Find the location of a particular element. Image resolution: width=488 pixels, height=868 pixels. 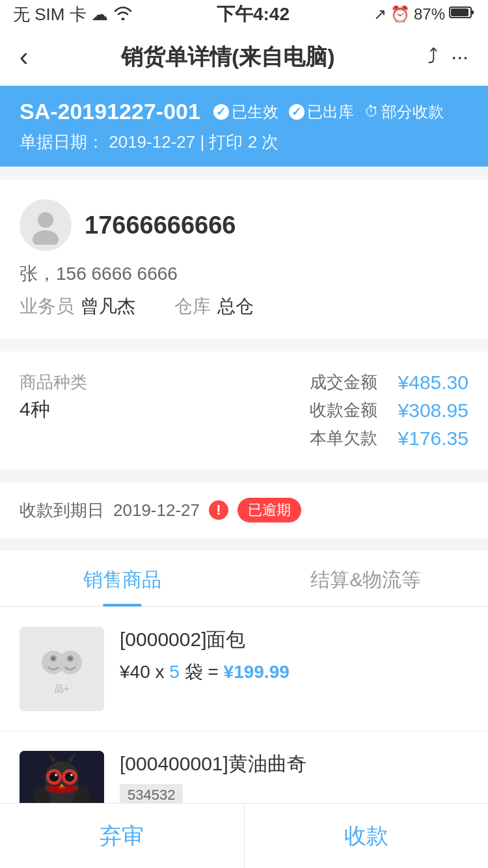

battery-level: 87% is located at coordinates (429, 14).